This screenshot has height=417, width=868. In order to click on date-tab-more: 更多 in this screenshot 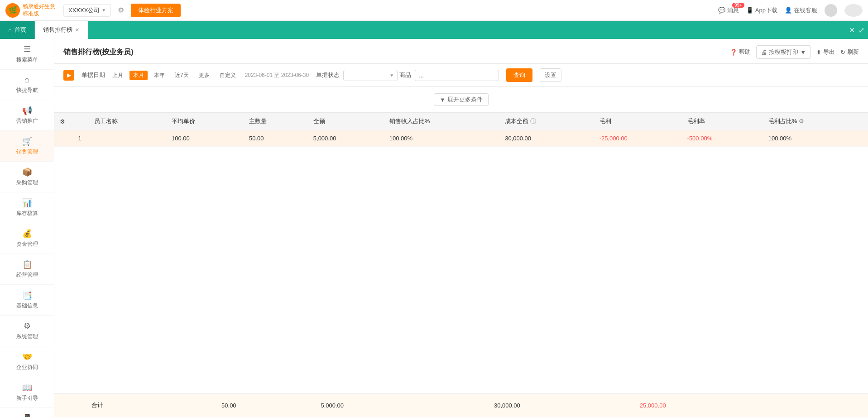, I will do `click(204, 75)`.